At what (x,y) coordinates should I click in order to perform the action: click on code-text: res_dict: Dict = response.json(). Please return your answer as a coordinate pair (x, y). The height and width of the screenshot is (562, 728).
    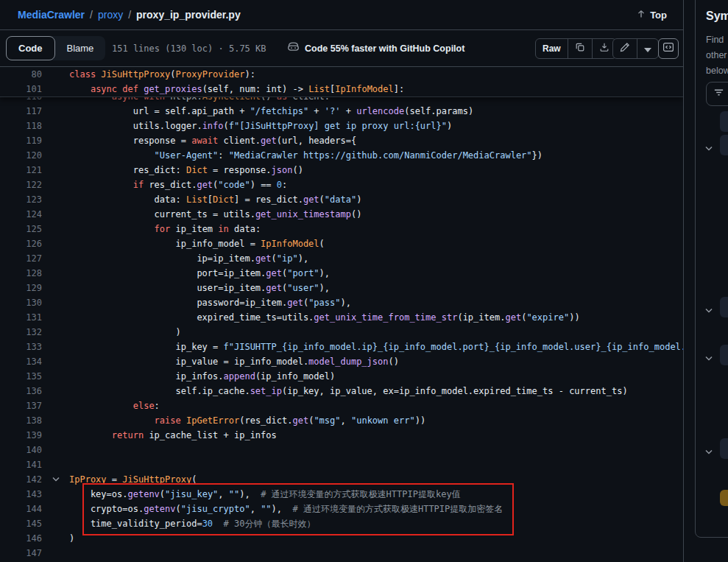
    Looking at the image, I should click on (186, 170).